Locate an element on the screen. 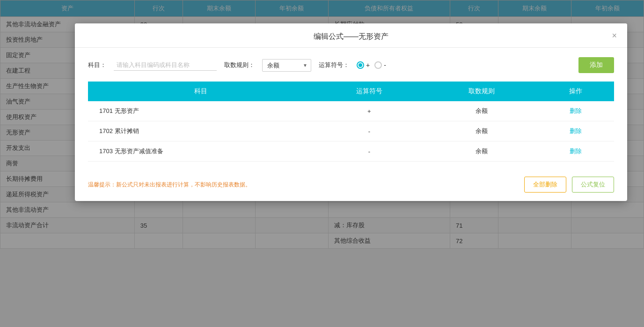 The image size is (644, 327). rule-select: 余额 借方发生额 贷方发生额 期初余额 is located at coordinates (286, 66).